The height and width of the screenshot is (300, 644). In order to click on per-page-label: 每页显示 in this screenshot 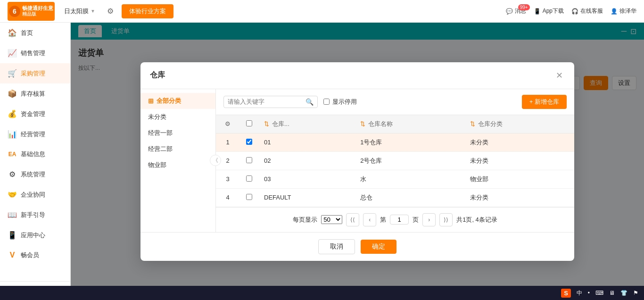, I will do `click(305, 220)`.